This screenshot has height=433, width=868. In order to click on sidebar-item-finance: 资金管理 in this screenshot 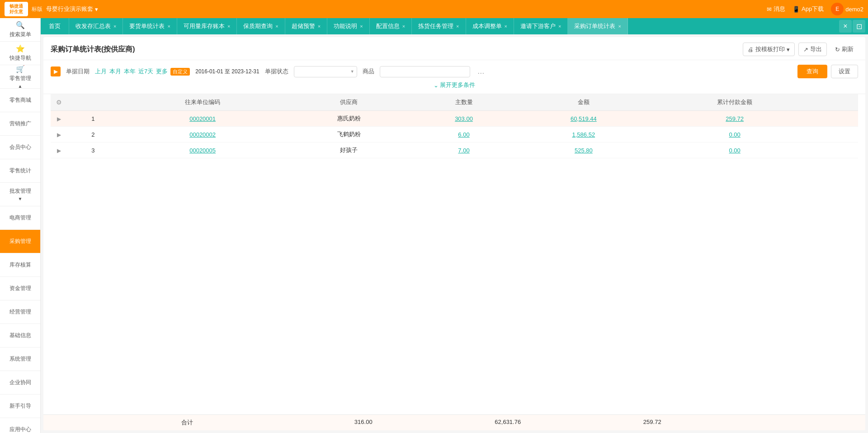, I will do `click(20, 289)`.